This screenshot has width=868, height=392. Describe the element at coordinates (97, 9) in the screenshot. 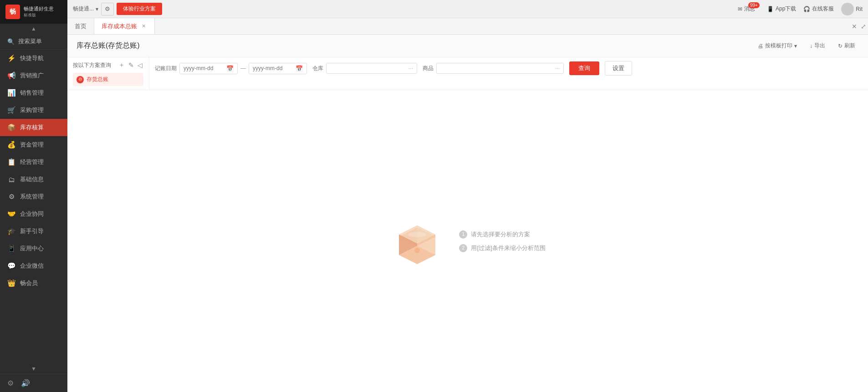

I see `chevron-down-icon: ▾` at that location.